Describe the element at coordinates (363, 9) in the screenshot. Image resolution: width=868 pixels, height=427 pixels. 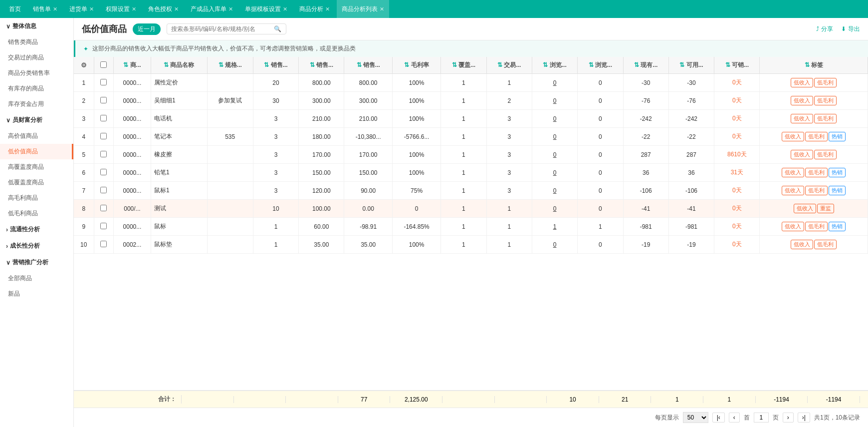
I see `nav-product-analysis-list: 商品分析列表 ✕` at that location.